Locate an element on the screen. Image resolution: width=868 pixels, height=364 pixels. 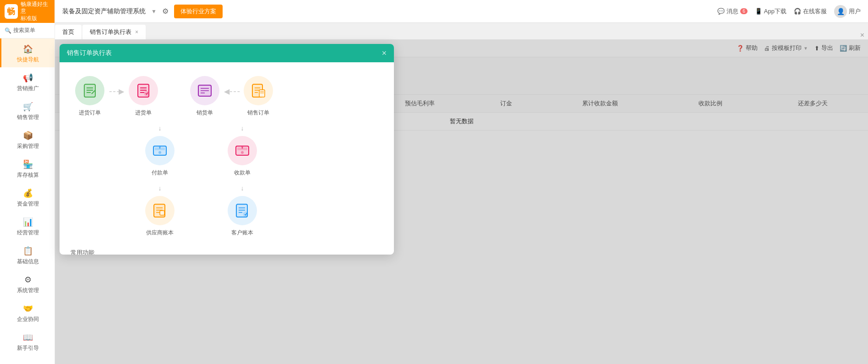
logo-text: 畅康通好生意 标准版 is located at coordinates (35, 12).